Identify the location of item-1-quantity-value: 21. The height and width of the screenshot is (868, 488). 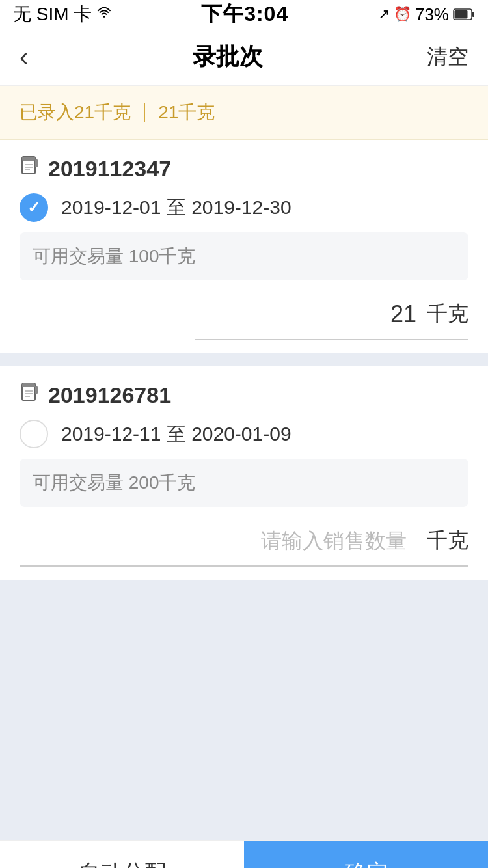
(403, 314).